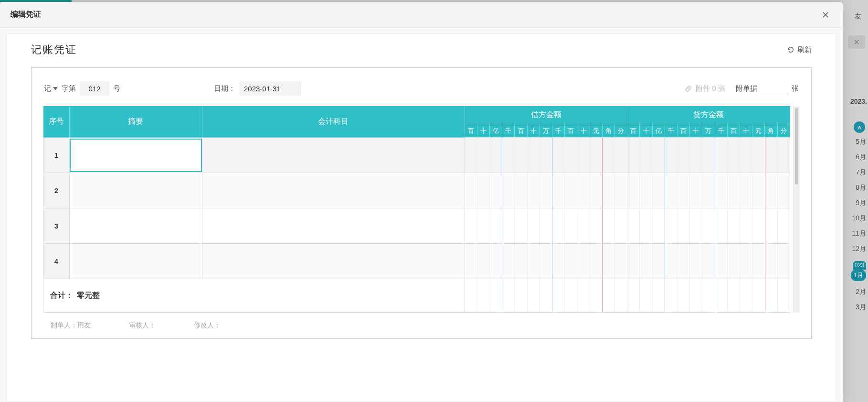  What do you see at coordinates (417, 226) in the screenshot?
I see `ledger-row: 3` at bounding box center [417, 226].